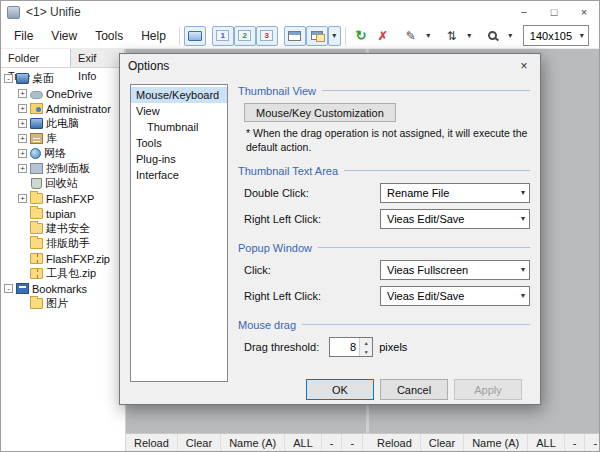 The image size is (600, 452). What do you see at coordinates (72, 244) in the screenshot?
I see `tree-item-paiban: 排版助手` at bounding box center [72, 244].